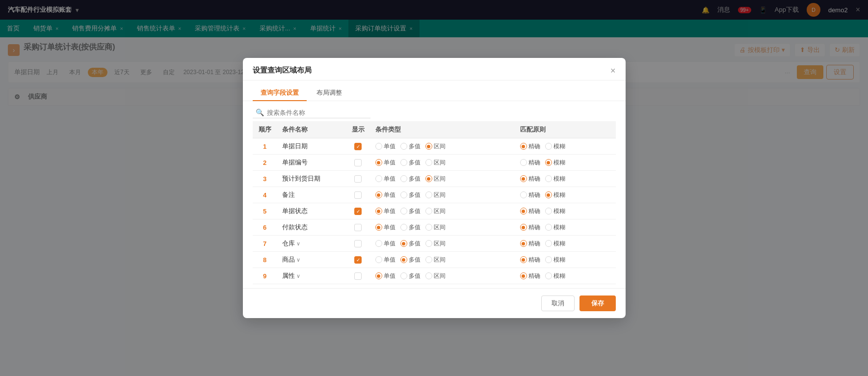  Describe the element at coordinates (260, 109) in the screenshot. I see `search-icon: 🔍` at that location.